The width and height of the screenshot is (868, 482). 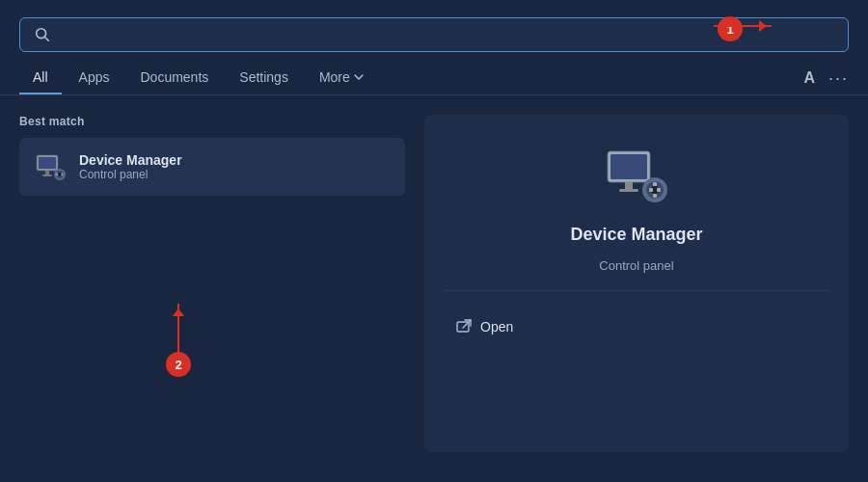 I want to click on result-subtitle: Control panel, so click(x=131, y=174).